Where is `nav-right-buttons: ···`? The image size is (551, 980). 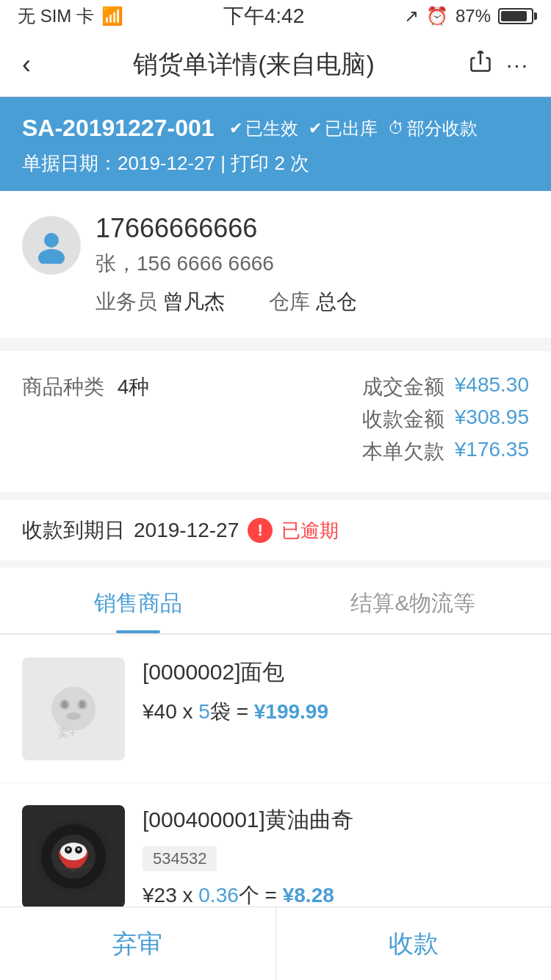
nav-right-buttons: ··· is located at coordinates (500, 65).